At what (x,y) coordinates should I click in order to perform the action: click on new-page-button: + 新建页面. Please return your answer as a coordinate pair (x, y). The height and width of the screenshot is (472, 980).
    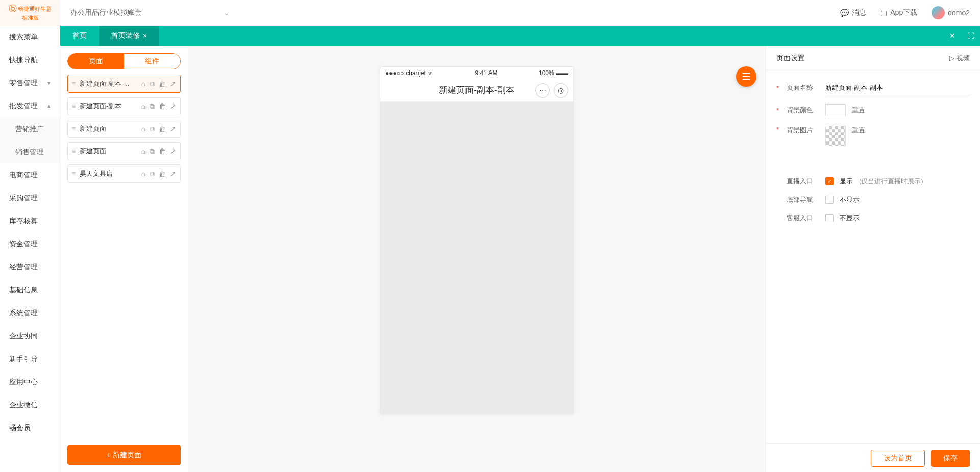
    Looking at the image, I should click on (124, 455).